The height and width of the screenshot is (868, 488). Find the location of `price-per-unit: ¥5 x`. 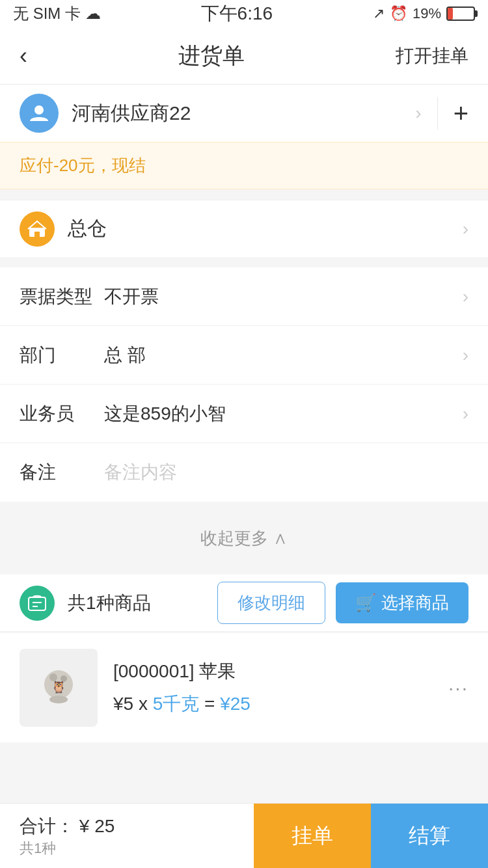

price-per-unit: ¥5 x is located at coordinates (133, 704).